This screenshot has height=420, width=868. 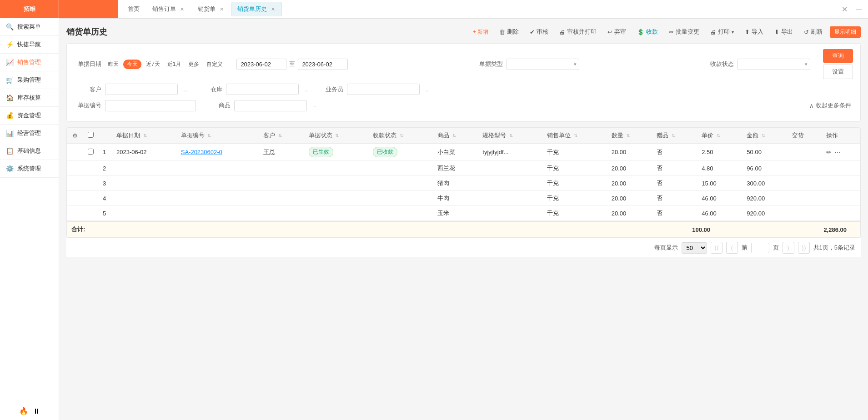 I want to click on tab-delivery-history-close: ✕, so click(x=273, y=9).